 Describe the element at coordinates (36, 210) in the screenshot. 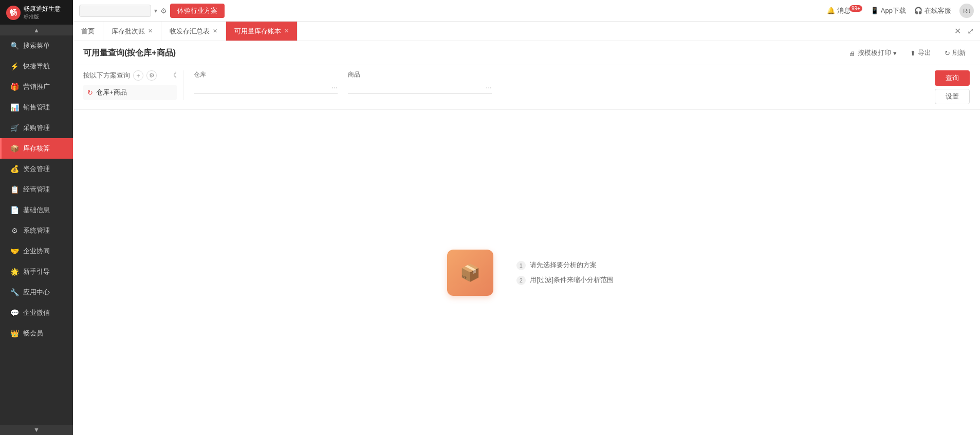

I see `sidebar-item-label: 基础信息` at that location.